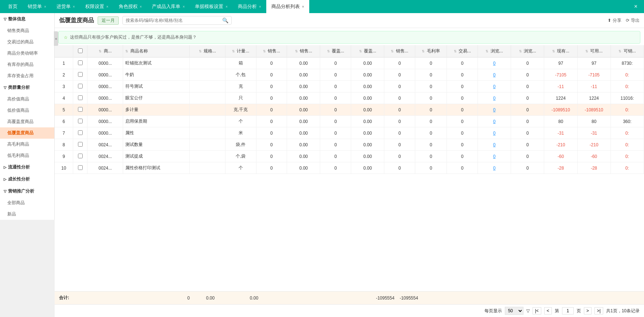 The image size is (644, 317). What do you see at coordinates (173, 20) in the screenshot?
I see `search-input` at bounding box center [173, 20].